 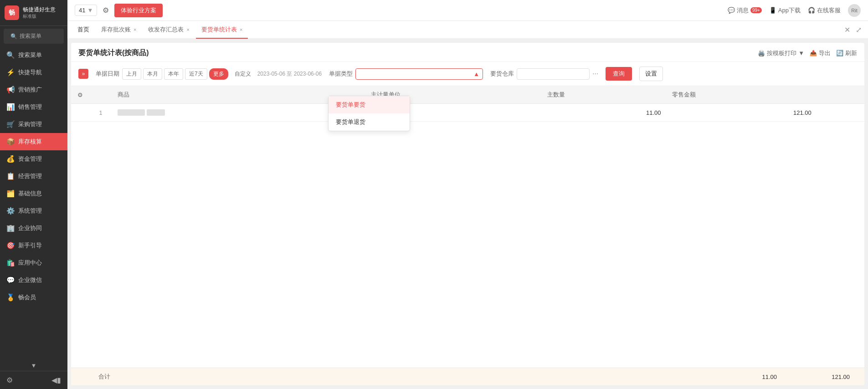 I want to click on date-custom-button: 自定义, so click(x=243, y=74).